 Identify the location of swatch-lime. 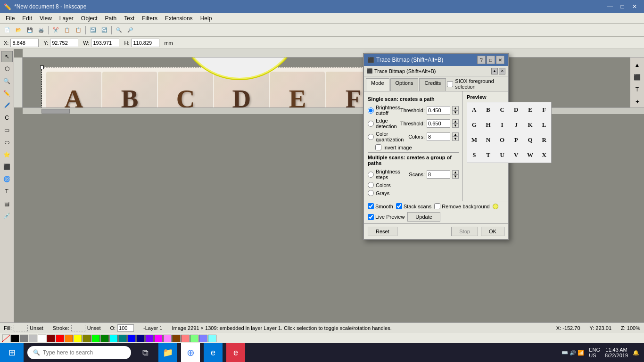
(96, 338).